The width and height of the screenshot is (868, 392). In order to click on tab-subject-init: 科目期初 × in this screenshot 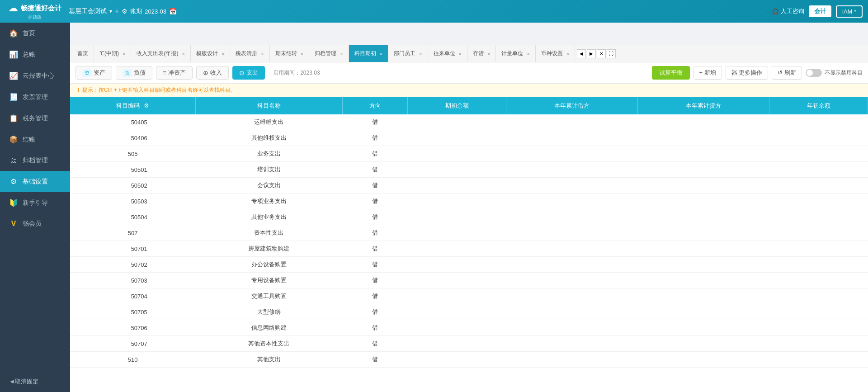, I will do `click(369, 54)`.